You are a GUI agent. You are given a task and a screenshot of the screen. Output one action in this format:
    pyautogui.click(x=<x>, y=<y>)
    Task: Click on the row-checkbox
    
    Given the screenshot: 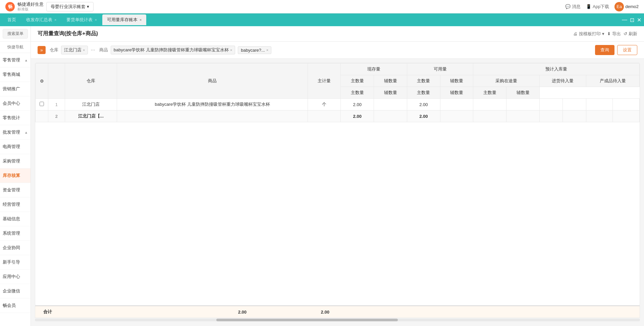 What is the action you would take?
    pyautogui.click(x=42, y=104)
    